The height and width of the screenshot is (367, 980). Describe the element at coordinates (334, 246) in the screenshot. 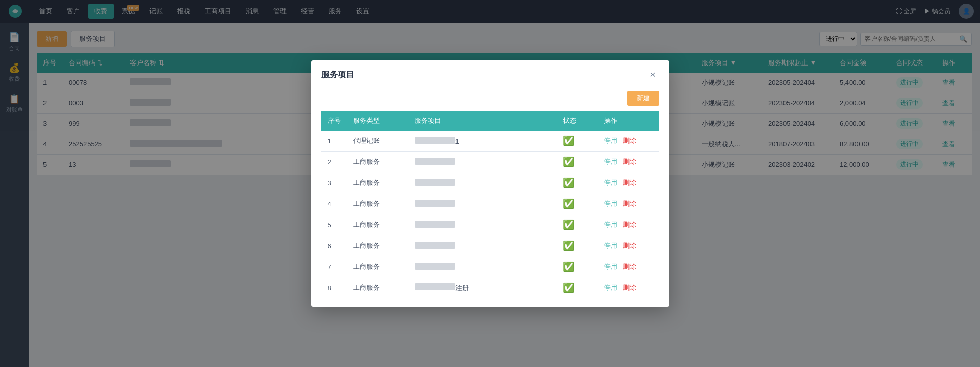

I see `modal-cell-seq: 6` at that location.